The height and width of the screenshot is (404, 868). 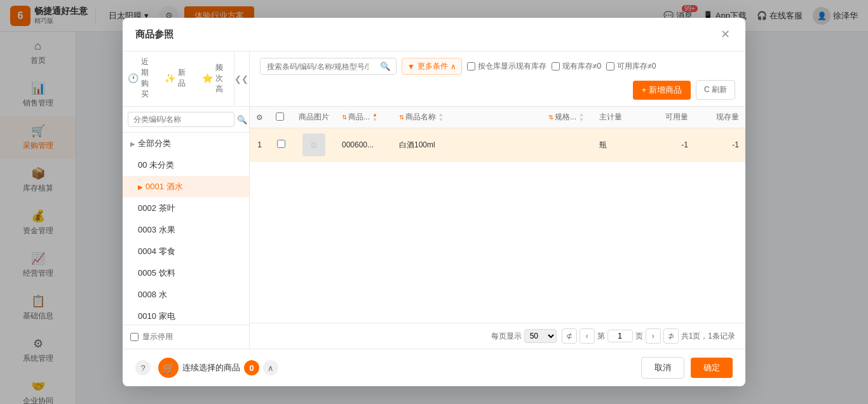 What do you see at coordinates (186, 208) in the screenshot?
I see `cat-item-tea: 0002 茶叶` at bounding box center [186, 208].